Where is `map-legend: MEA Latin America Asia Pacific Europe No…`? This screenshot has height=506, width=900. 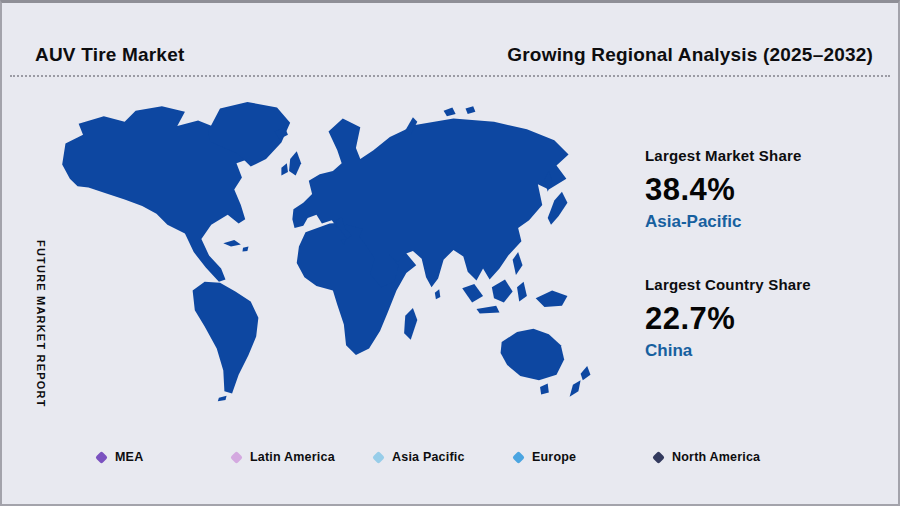 map-legend: MEA Latin America Asia Pacific Europe No… is located at coordinates (451, 460).